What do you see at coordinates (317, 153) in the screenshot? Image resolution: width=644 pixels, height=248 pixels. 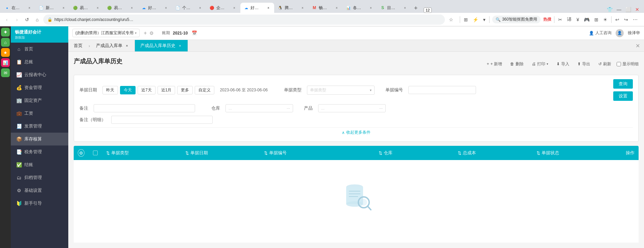 I see `th-num: ⇅ 单据编号` at bounding box center [317, 153].